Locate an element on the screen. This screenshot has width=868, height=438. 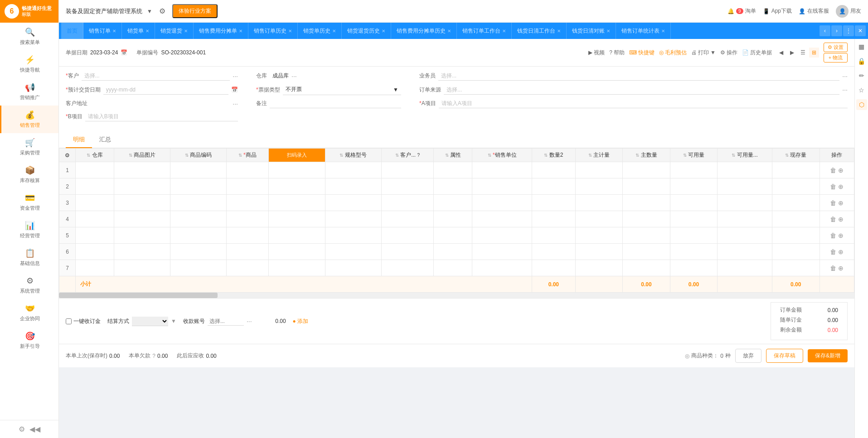
profit-btn: ◎ 毛利预估 is located at coordinates (673, 53).